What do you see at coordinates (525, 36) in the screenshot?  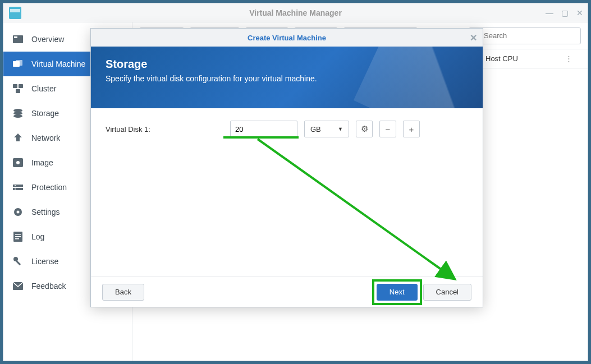 I see `search-field: ⌕` at bounding box center [525, 36].